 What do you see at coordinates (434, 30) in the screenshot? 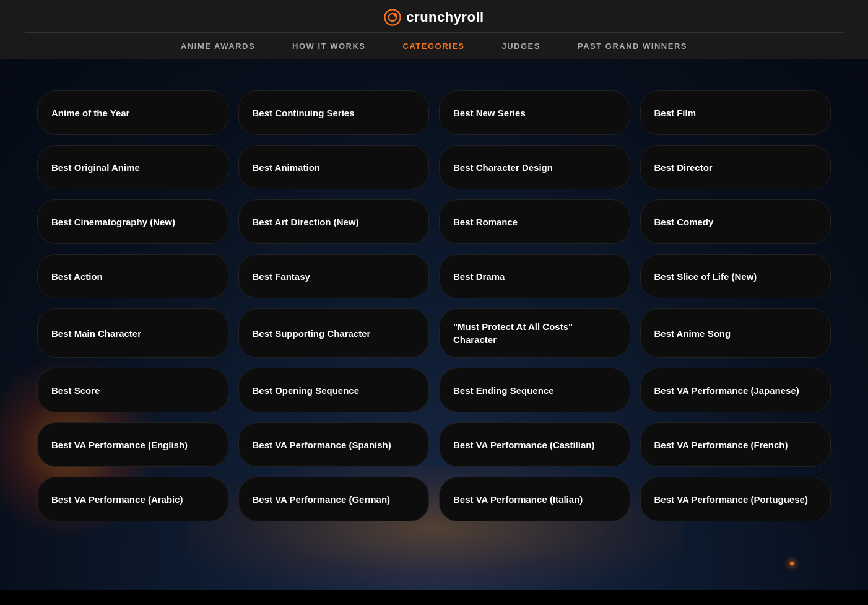
I see `navbar: crunchyroll ANIME AWARDS HOW IT WORKS CA…` at bounding box center [434, 30].